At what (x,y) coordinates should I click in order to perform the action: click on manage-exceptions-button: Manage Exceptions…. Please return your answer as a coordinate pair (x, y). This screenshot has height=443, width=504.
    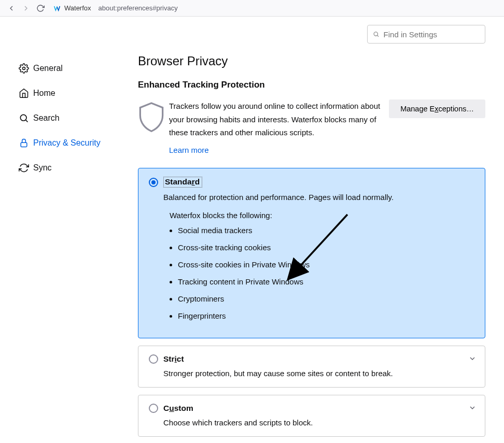
    Looking at the image, I should click on (437, 109).